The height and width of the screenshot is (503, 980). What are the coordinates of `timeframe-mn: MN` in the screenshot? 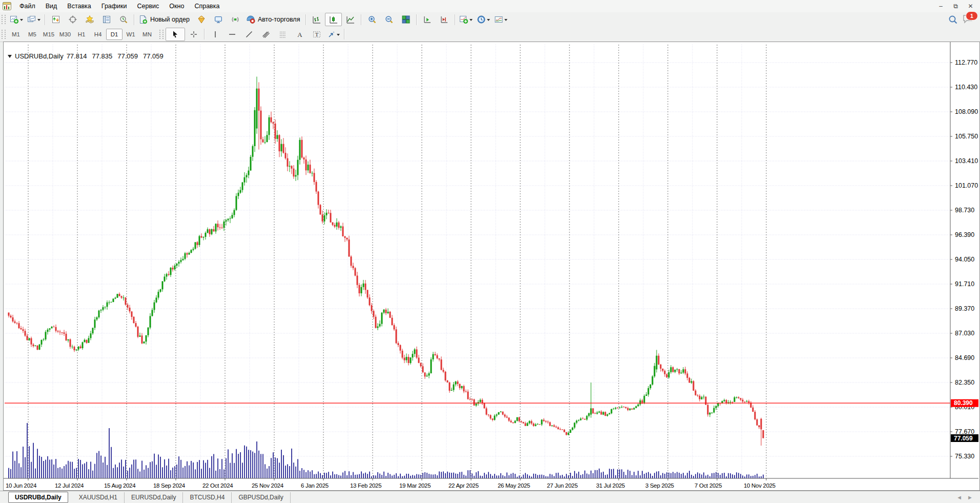 It's located at (147, 34).